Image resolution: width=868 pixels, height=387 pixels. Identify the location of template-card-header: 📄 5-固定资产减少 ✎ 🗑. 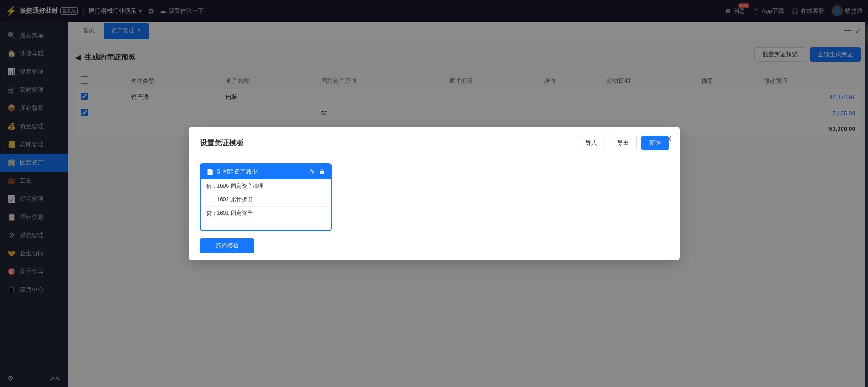
(266, 172).